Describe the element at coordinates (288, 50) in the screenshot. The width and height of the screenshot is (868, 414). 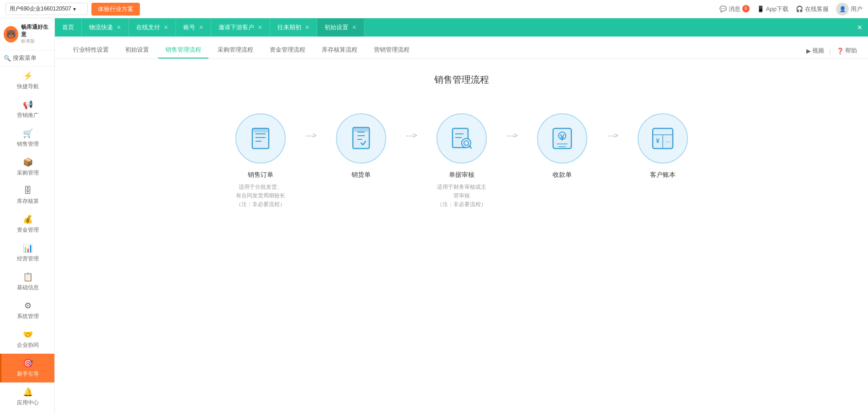
I see `sub-tab-finance-flow: 资金管理流程` at that location.